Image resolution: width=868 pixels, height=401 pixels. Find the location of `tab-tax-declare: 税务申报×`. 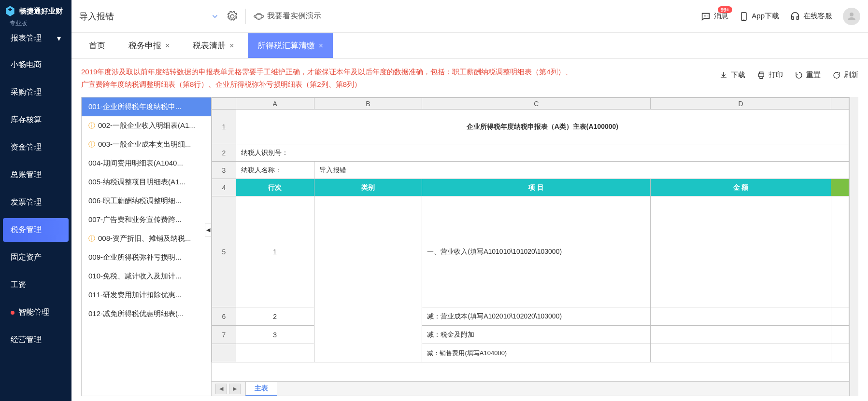

tab-tax-declare: 税务申报× is located at coordinates (149, 45).